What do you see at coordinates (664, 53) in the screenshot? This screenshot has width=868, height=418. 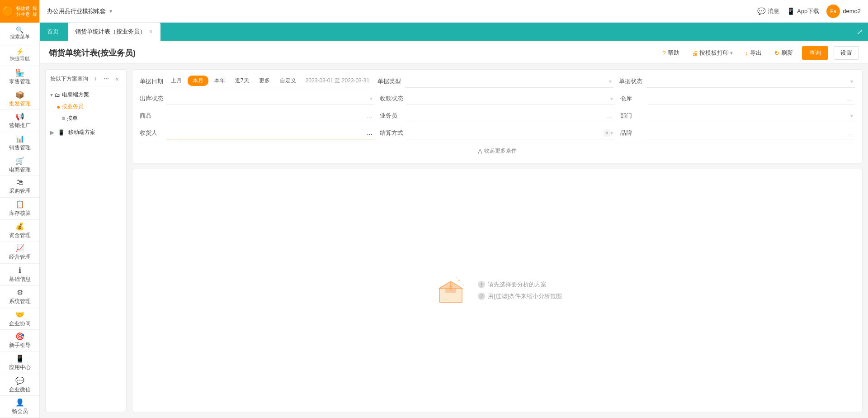 I see `help-icon: ?` at bounding box center [664, 53].